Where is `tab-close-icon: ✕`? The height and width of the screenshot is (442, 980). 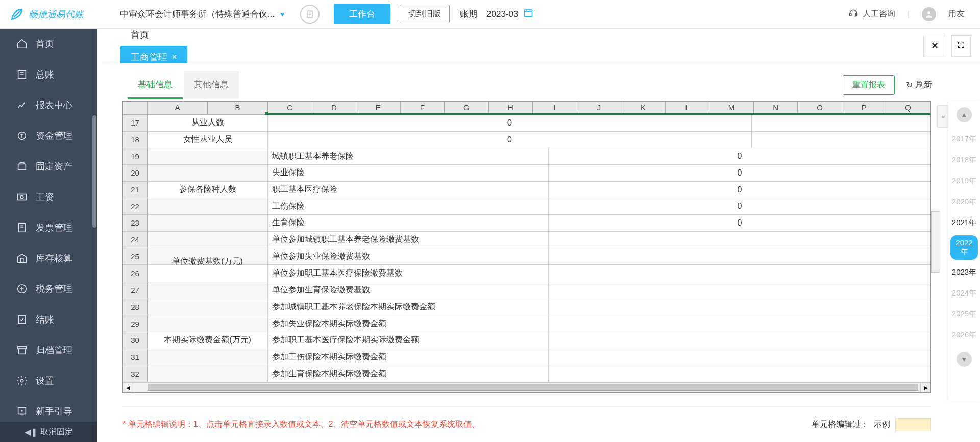
tab-close-icon: ✕ is located at coordinates (175, 57).